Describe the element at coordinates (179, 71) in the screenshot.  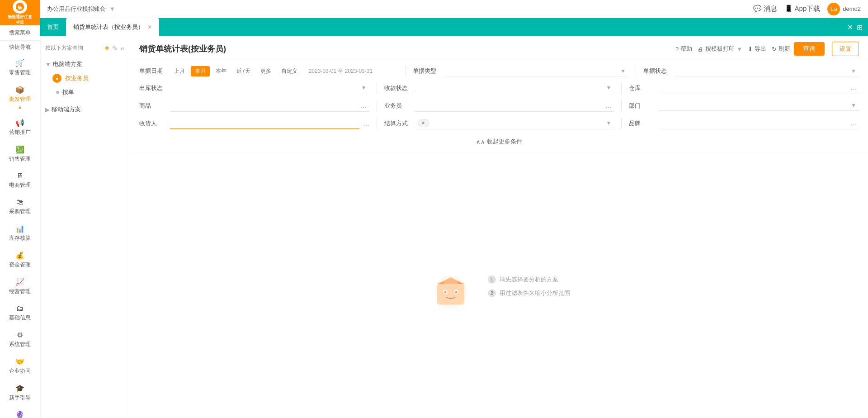
I see `date-btn-last-month: 上月` at that location.